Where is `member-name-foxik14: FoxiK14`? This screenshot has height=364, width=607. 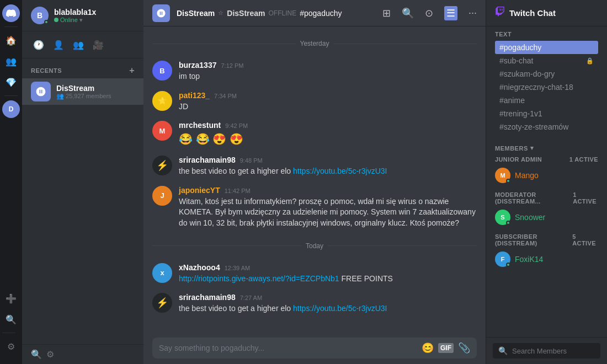
member-name-foxik14: FoxiK14 is located at coordinates (529, 259).